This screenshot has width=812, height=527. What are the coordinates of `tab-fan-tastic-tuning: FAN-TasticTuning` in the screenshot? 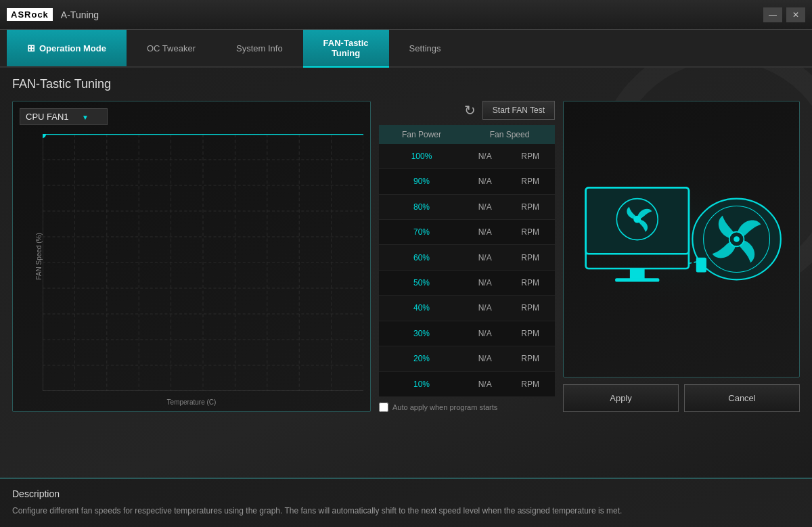 It's located at (346, 48).